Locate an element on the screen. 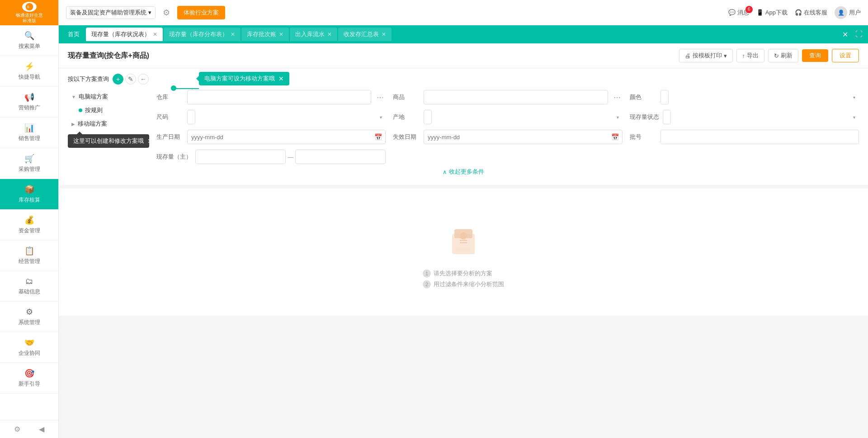 The height and width of the screenshot is (438, 868). filter-title: 按以下方案查询 is located at coordinates (89, 79).